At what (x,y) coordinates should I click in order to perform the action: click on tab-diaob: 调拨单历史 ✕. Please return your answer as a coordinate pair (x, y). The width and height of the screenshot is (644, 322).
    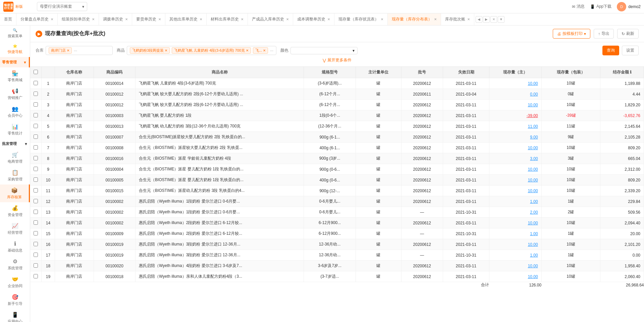
    Looking at the image, I should click on (115, 19).